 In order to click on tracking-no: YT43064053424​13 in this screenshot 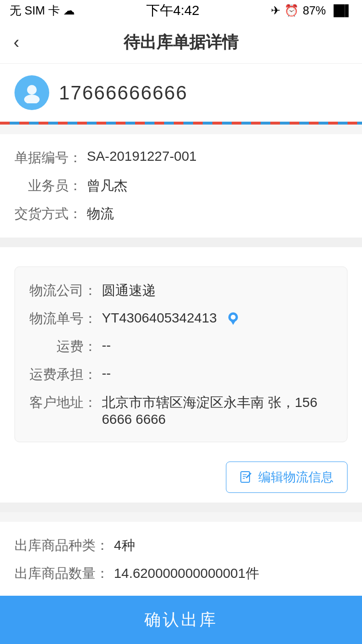, I will do `click(159, 318)`.